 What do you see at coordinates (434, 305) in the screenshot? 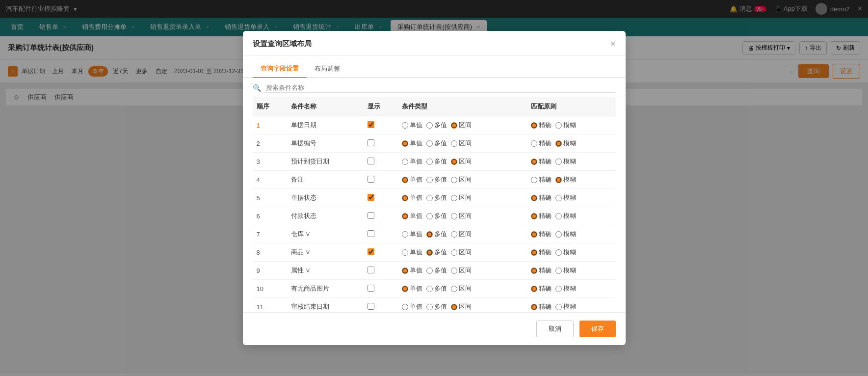
I see `table-row: 11审核结束日期单值多值区间精确模糊` at bounding box center [434, 305].